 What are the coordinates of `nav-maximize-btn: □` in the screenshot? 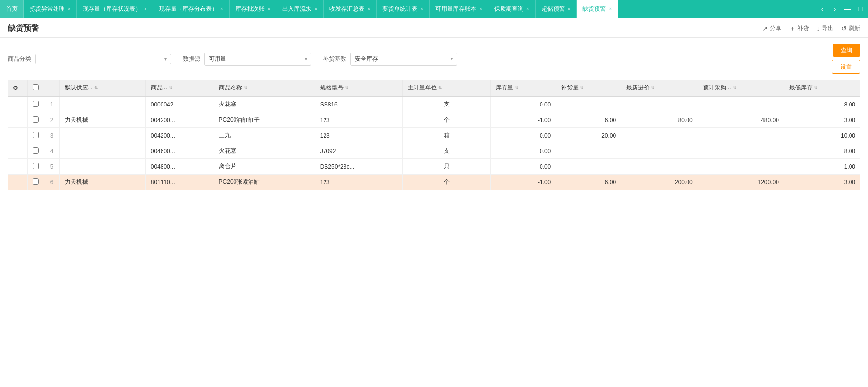 It's located at (860, 9).